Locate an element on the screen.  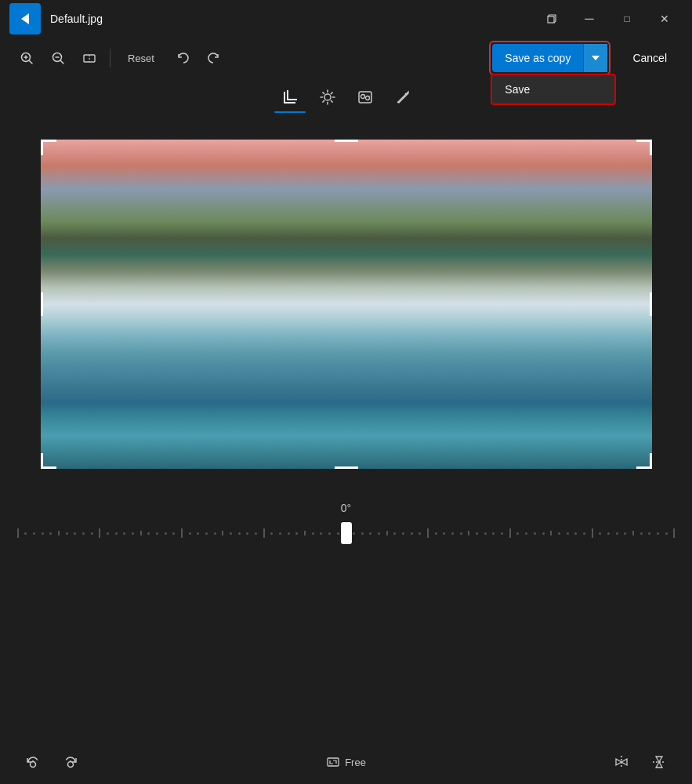
save-dropdown-menu: Save is located at coordinates (553, 89).